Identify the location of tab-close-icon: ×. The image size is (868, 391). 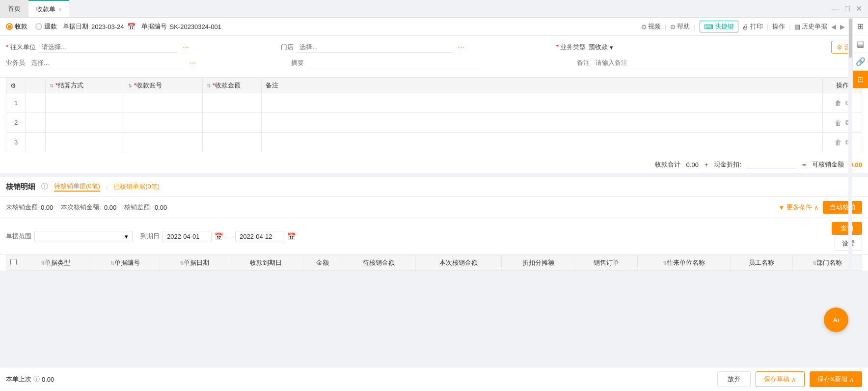
(60, 9).